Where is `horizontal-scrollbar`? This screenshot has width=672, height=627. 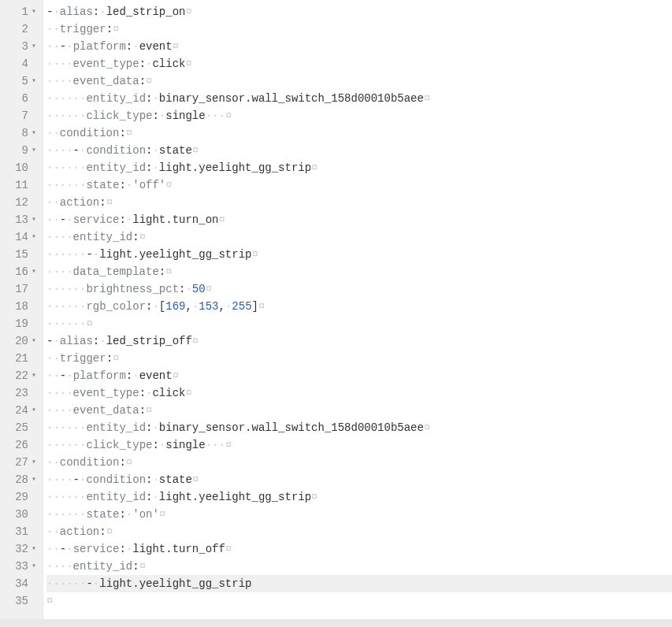
horizontal-scrollbar is located at coordinates (336, 623).